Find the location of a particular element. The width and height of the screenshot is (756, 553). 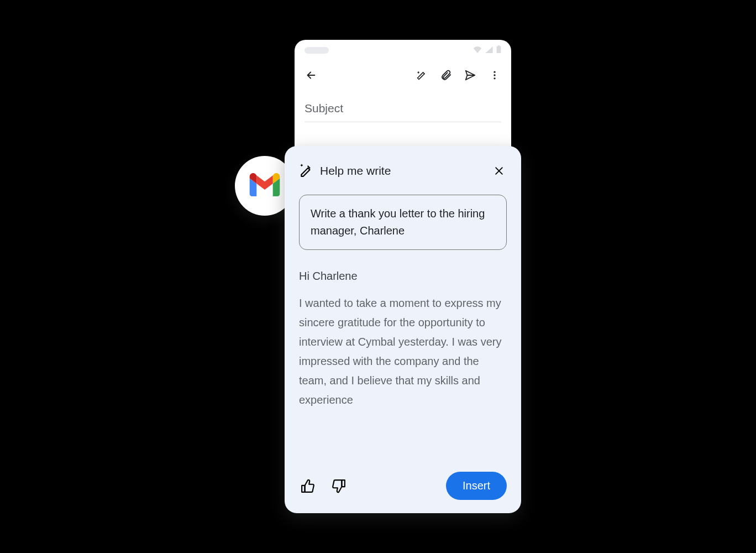

thumb-down-button is located at coordinates (339, 486).